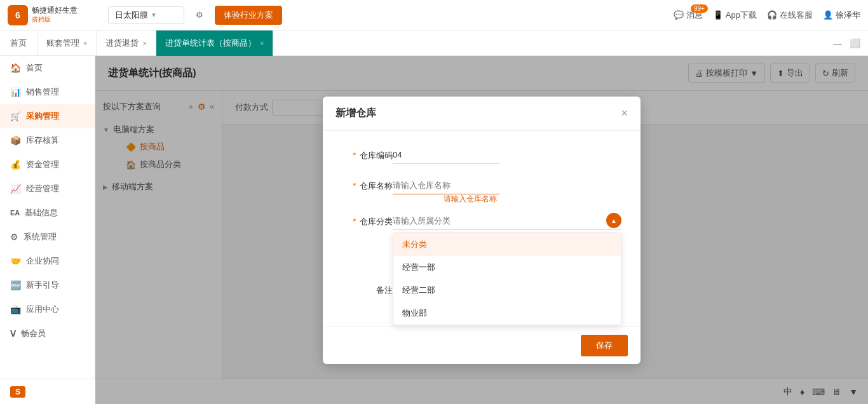 This screenshot has width=868, height=404. I want to click on logo-sub: 搭档版, so click(55, 20).